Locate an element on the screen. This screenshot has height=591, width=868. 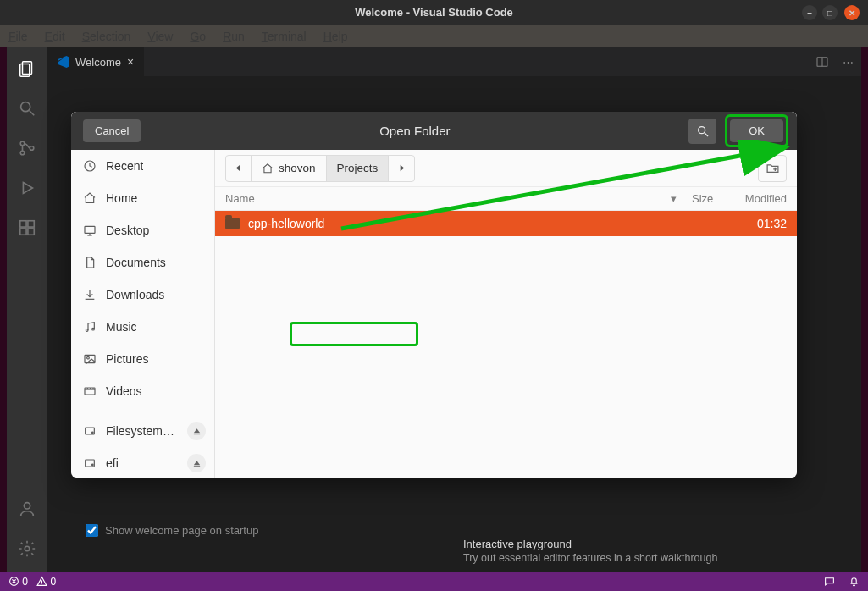
ok-button: OK is located at coordinates (757, 130).